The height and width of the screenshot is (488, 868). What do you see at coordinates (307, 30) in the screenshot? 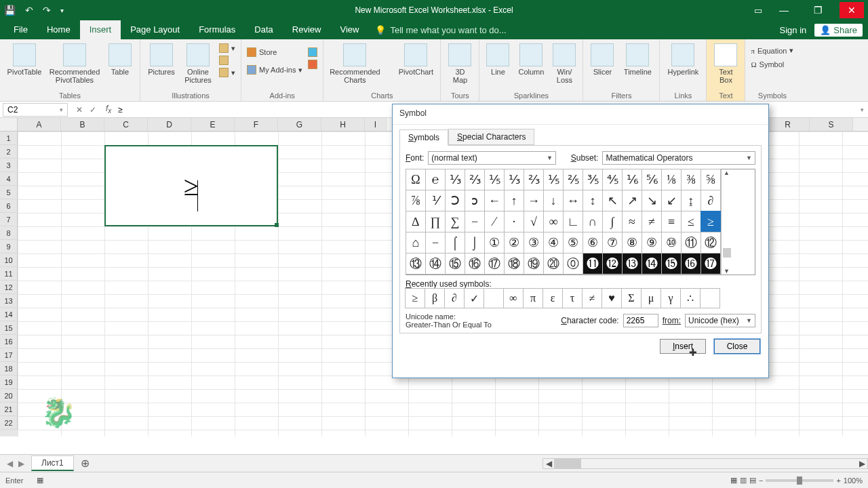
I see `tab-review: Review` at bounding box center [307, 30].